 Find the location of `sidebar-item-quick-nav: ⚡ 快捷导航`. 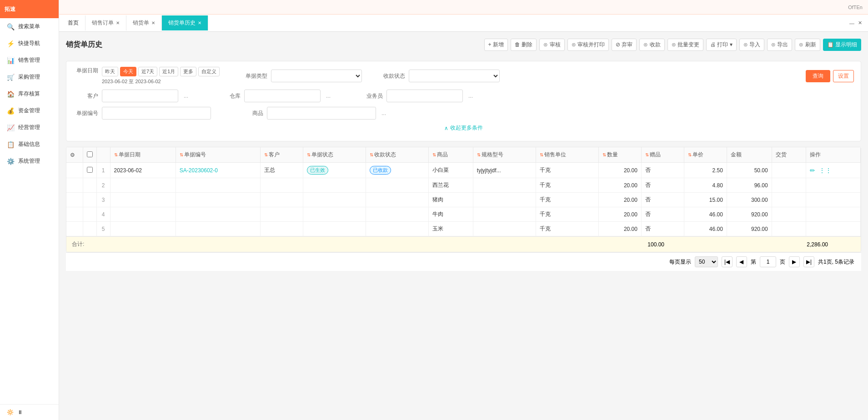

sidebar-item-quick-nav: ⚡ 快捷导航 is located at coordinates (29, 44).